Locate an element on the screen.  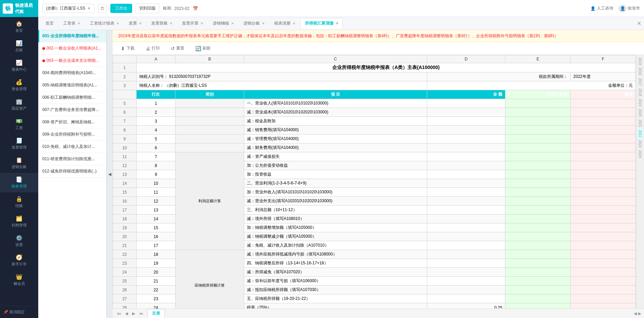
sidebar-item-guide: 🧭新手引导 is located at coordinates (19, 260).